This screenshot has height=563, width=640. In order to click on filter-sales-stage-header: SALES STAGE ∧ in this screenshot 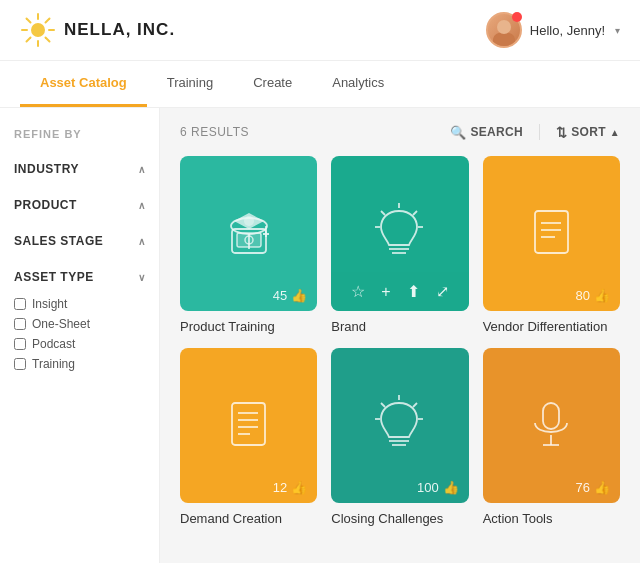, I will do `click(80, 241)`.